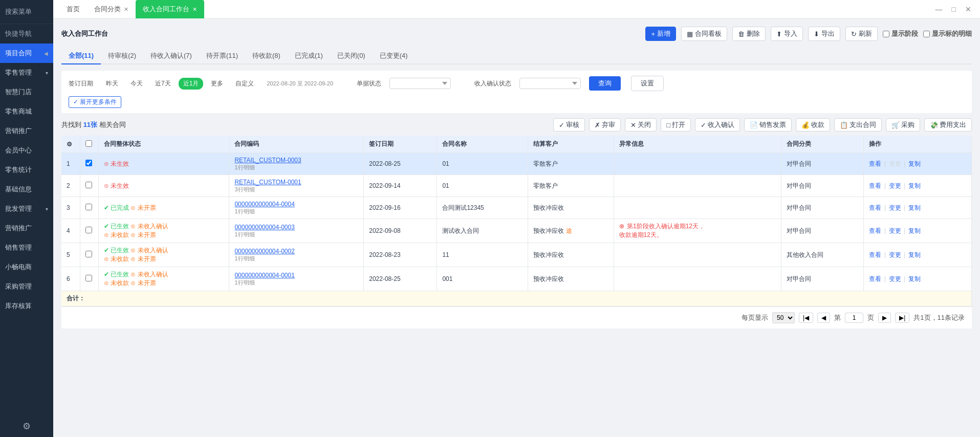  I want to click on first-page-button: |◀, so click(806, 318).